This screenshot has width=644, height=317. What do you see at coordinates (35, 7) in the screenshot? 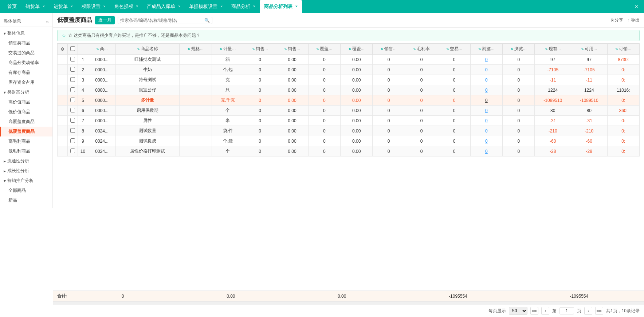
I see `nav-tab-sales: 销货单 ×` at bounding box center [35, 7].